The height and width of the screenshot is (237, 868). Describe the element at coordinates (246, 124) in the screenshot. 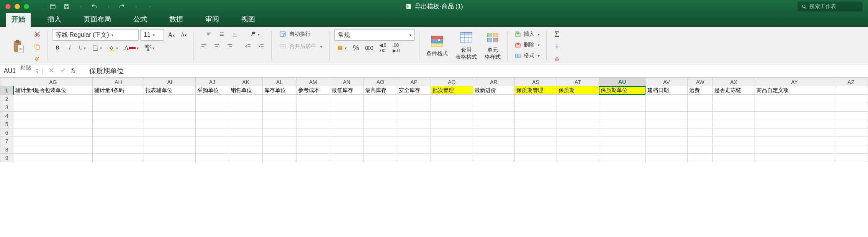

I see `cell-AK5` at that location.